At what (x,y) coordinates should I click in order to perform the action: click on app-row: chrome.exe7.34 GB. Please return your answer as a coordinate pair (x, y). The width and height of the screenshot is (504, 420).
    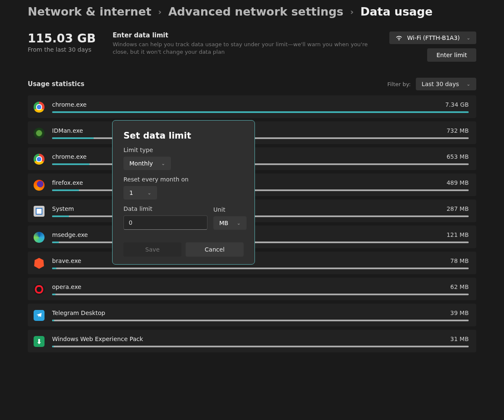
    Looking at the image, I should click on (252, 107).